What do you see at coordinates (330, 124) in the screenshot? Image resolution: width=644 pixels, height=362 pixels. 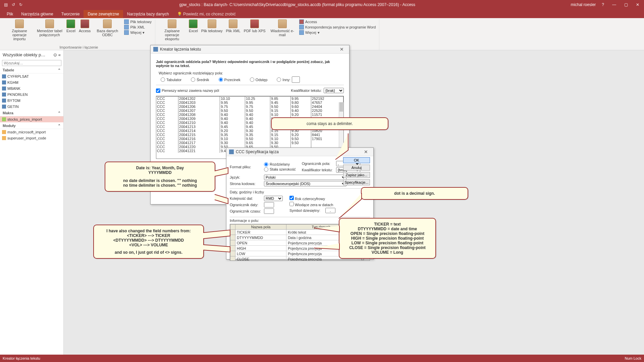 I see `callout-coma: coma stays as a delimiter.` at bounding box center [330, 124].